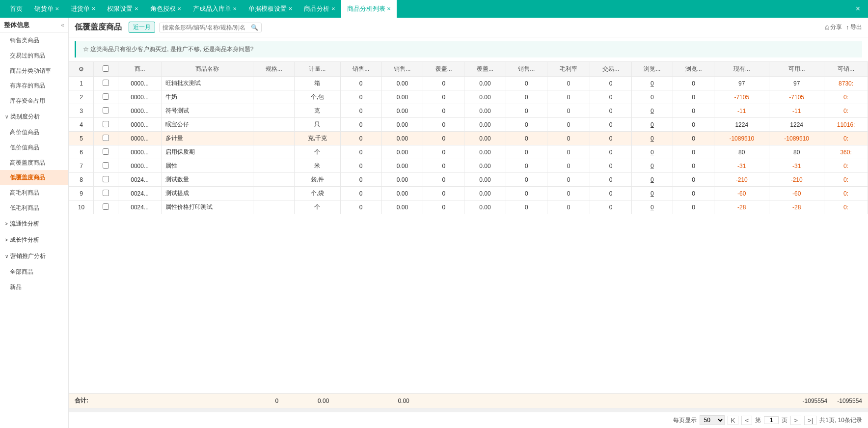 The image size is (868, 428). Describe the element at coordinates (34, 257) in the screenshot. I see `sidebar-section-marketing: ∨ 营销推广分析` at that location.